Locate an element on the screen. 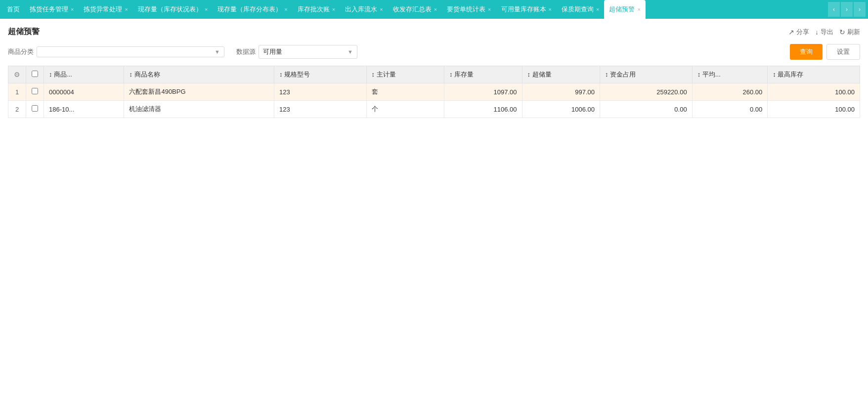 This screenshot has height=395, width=868. filter-actions: 查询 设置 is located at coordinates (825, 52).